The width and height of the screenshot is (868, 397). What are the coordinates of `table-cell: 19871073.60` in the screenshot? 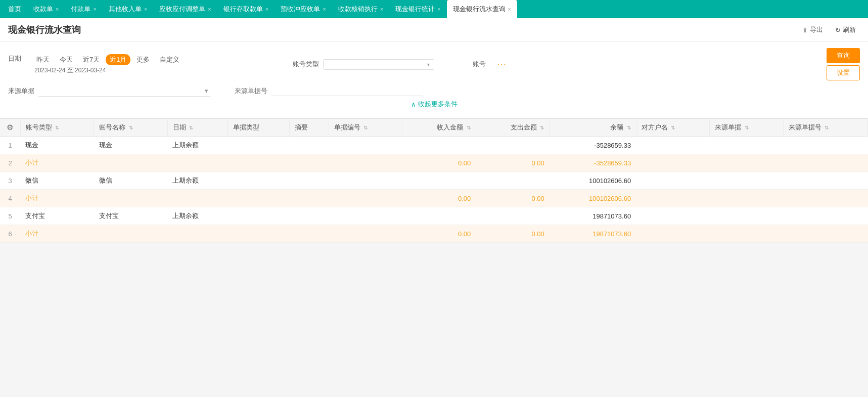 It's located at (592, 216).